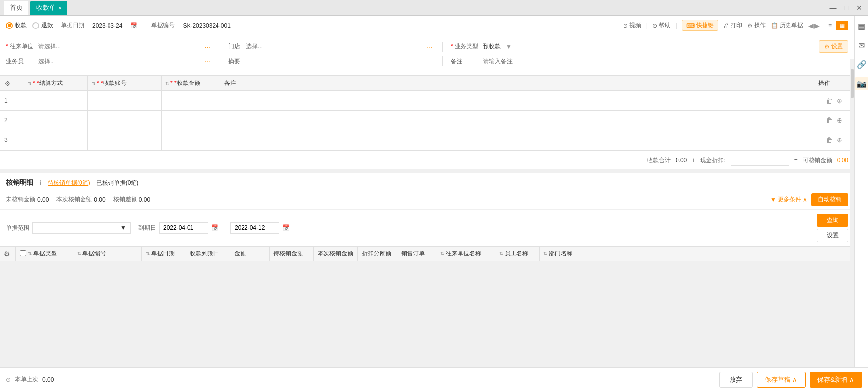 The width and height of the screenshot is (868, 391). Describe the element at coordinates (191, 120) in the screenshot. I see `row-2-amount` at that location.